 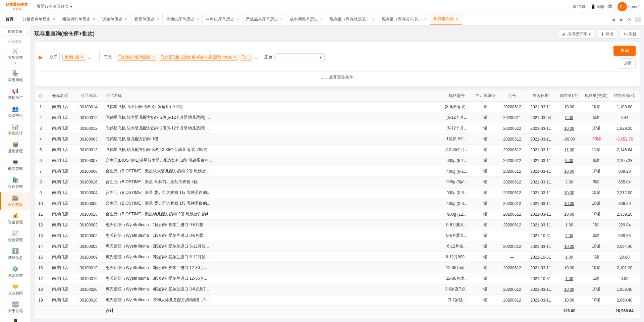 What do you see at coordinates (15, 290) in the screenshot?
I see `sidebar-item-enterprise: 🤝 企业协同` at bounding box center [15, 290].